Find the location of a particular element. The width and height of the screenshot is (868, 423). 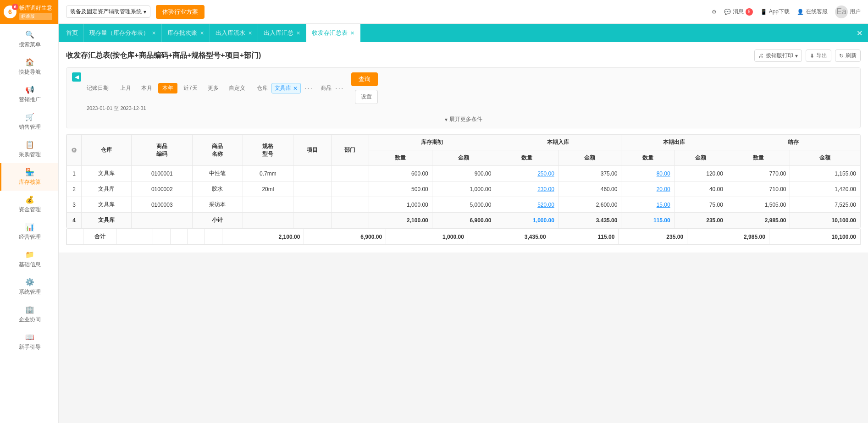

table-gear-icon: ⚙ is located at coordinates (74, 150).